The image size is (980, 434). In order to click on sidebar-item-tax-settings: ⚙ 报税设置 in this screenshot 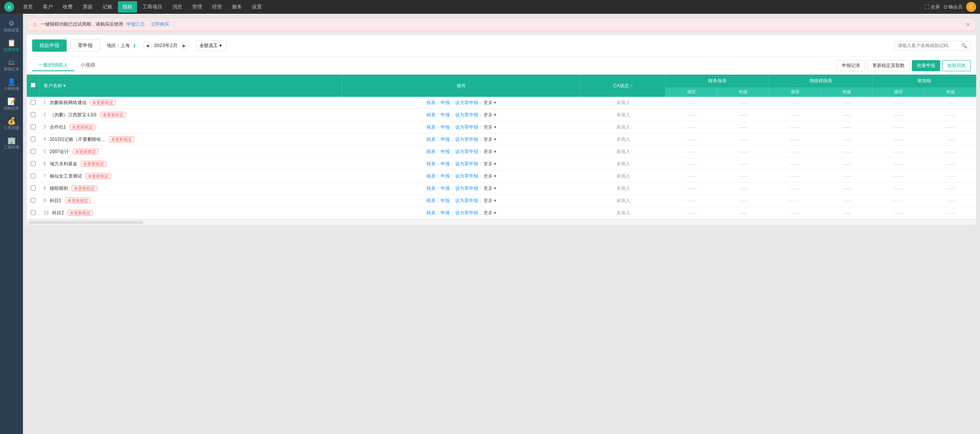, I will do `click(11, 26)`.